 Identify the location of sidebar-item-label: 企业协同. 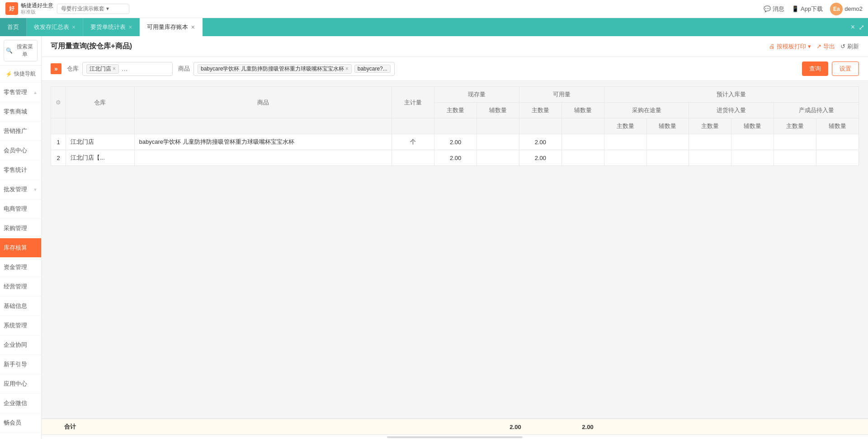
(15, 345).